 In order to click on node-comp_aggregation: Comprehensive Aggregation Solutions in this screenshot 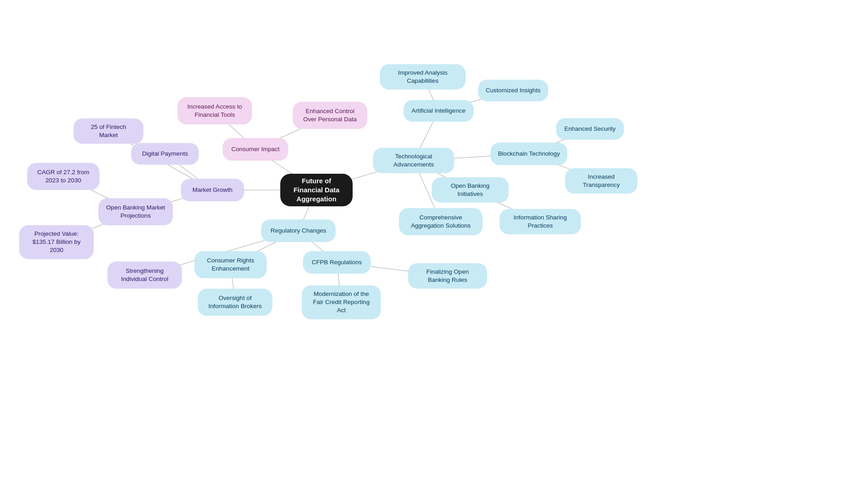, I will do `click(441, 222)`.